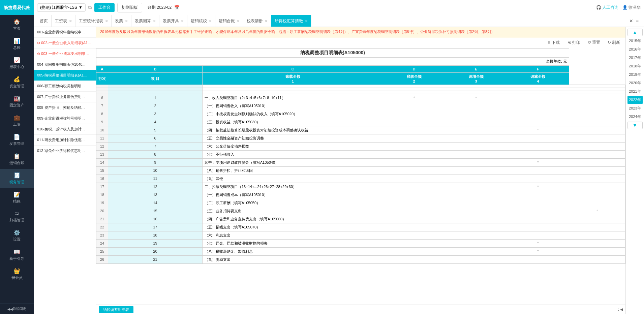 This screenshot has width=644, height=314. Describe the element at coordinates (361, 179) in the screenshot. I see `table-row: 1611（九）其他` at that location.